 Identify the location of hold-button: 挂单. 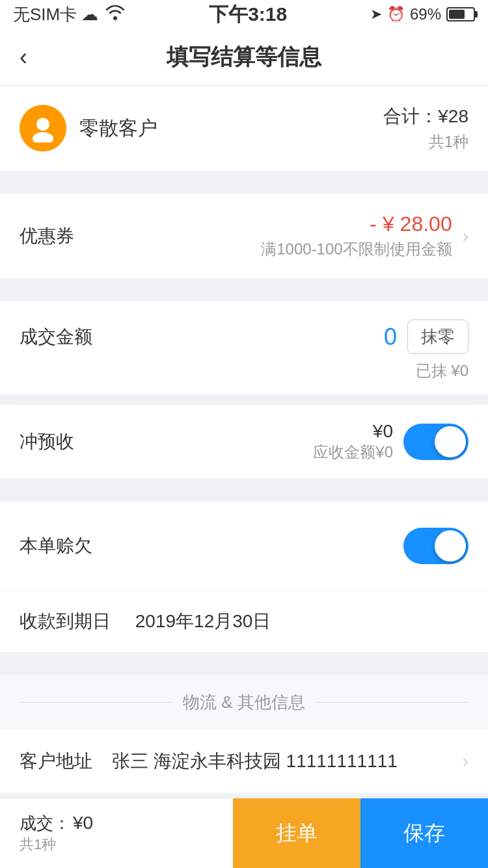
(297, 834).